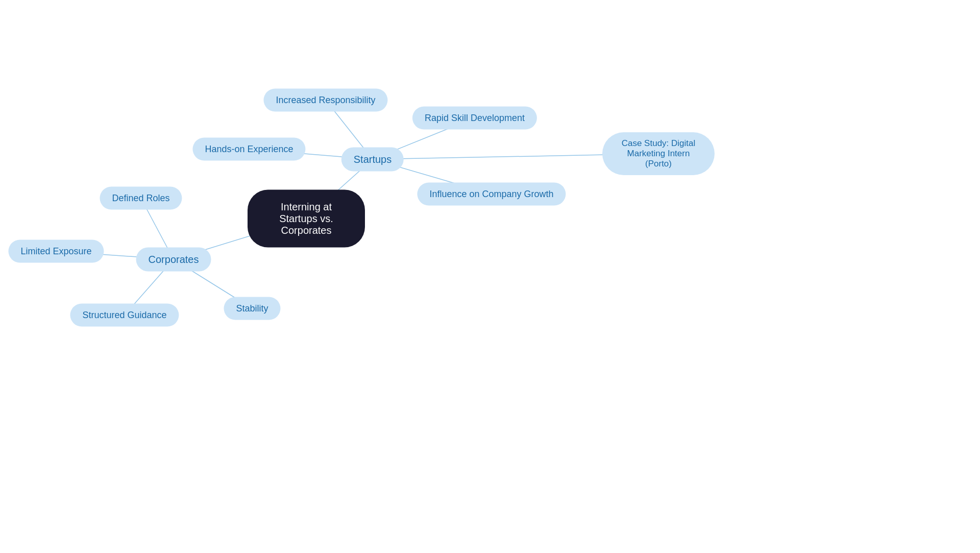  I want to click on leaf-node-structured-guidance: Structured Guidance, so click(125, 316).